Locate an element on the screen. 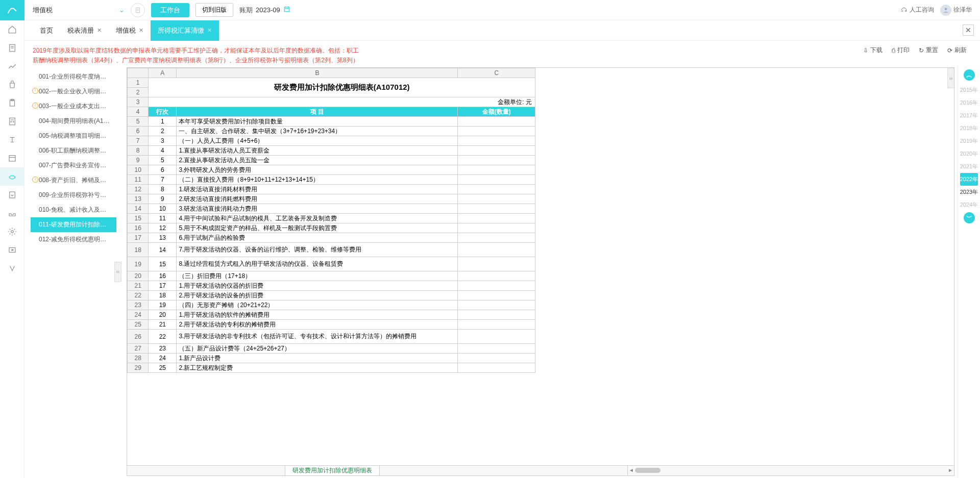 The height and width of the screenshot is (478, 980). year-option: 2016年 is located at coordinates (969, 103).